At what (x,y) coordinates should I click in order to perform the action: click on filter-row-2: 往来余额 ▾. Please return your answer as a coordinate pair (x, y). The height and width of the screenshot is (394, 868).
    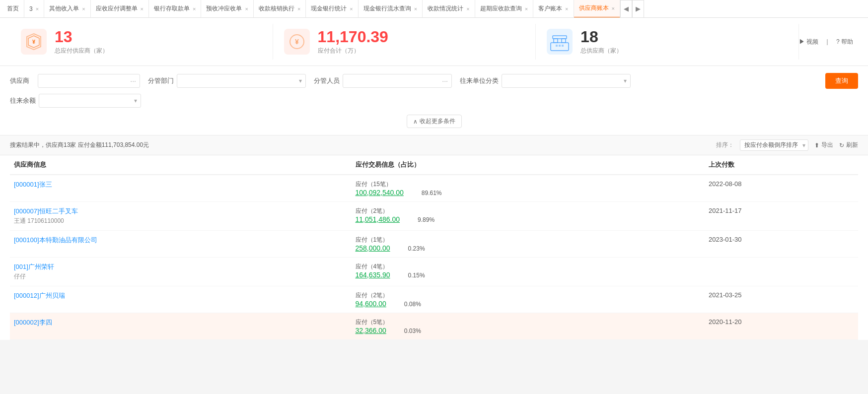
    Looking at the image, I should click on (434, 101).